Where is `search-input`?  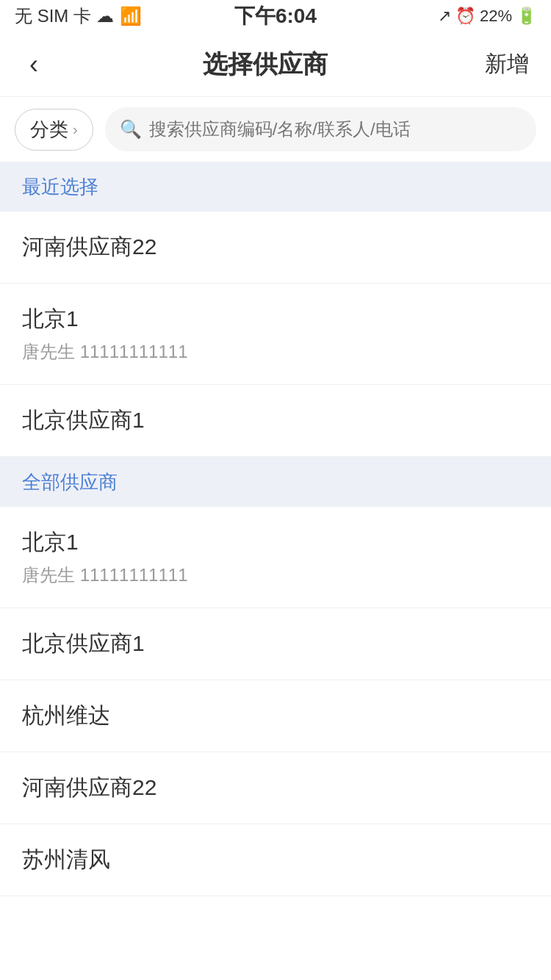 search-input is located at coordinates (335, 129).